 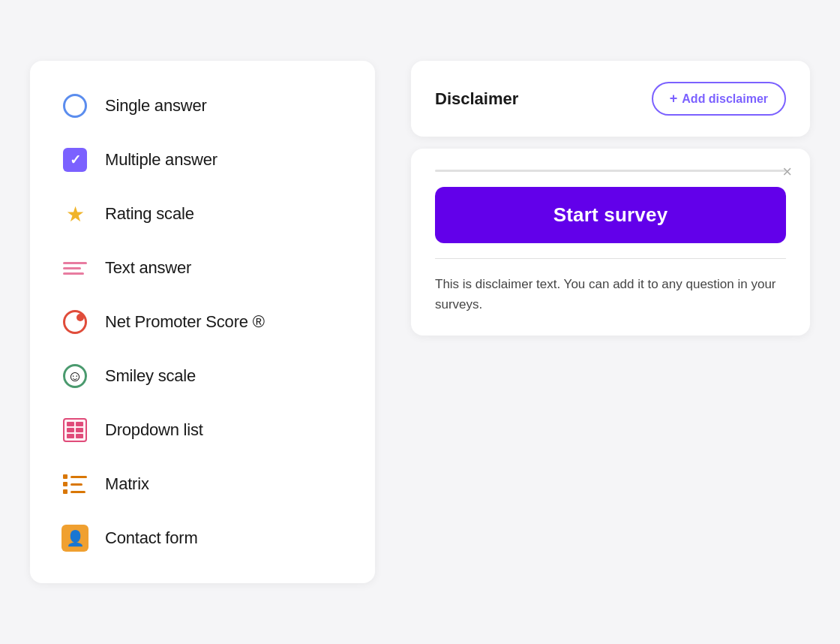 I want to click on sidebar-item-contact-form: 👤 Contact form, so click(x=202, y=538).